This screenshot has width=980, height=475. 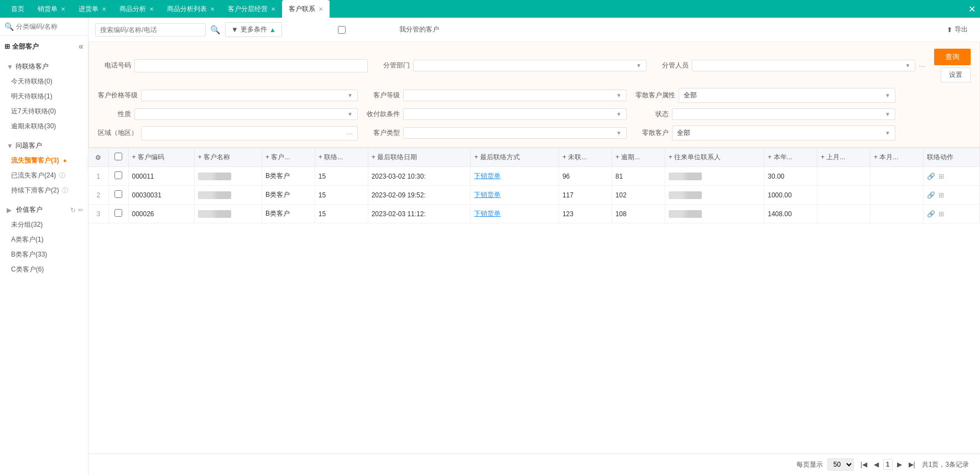 I want to click on payment-select: ▼, so click(x=515, y=114).